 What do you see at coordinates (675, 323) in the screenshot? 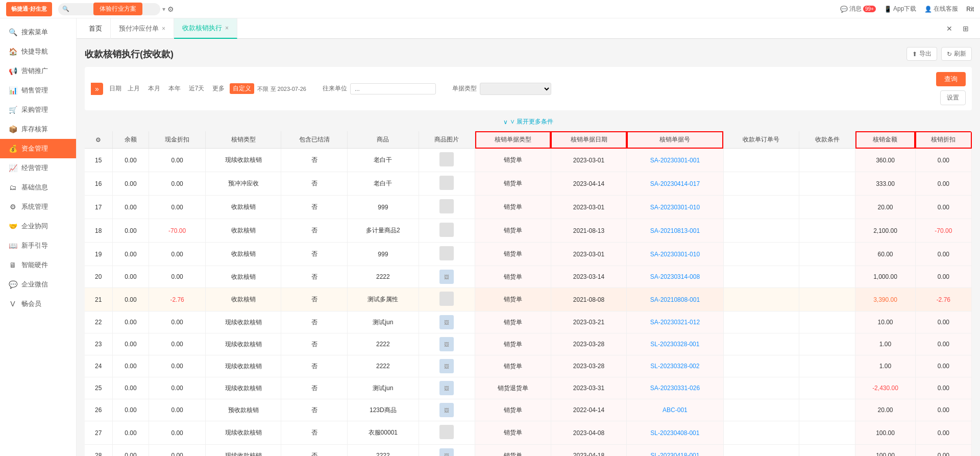
I see `cell-billNo: SA-20230321-012` at bounding box center [675, 323].